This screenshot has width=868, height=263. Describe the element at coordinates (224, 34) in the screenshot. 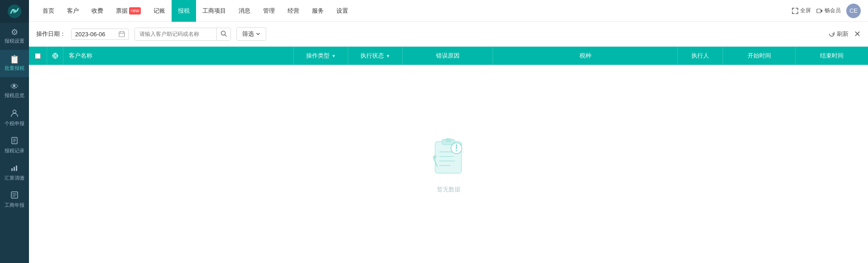

I see `search-button` at that location.